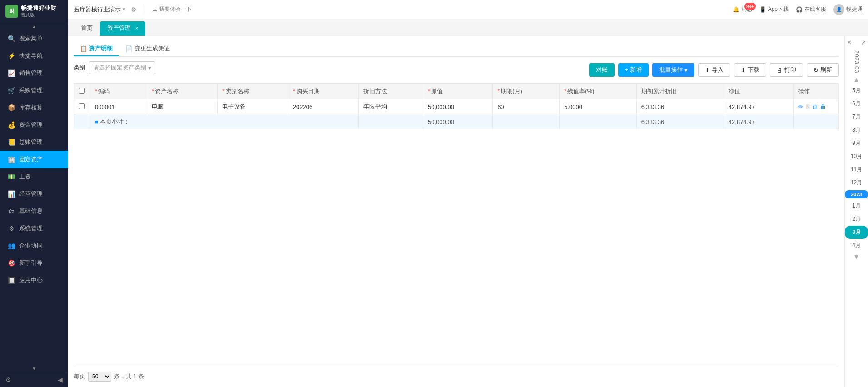 This screenshot has width=868, height=387. Describe the element at coordinates (673, 70) in the screenshot. I see `batch-button: 批量操作 ▾` at that location.